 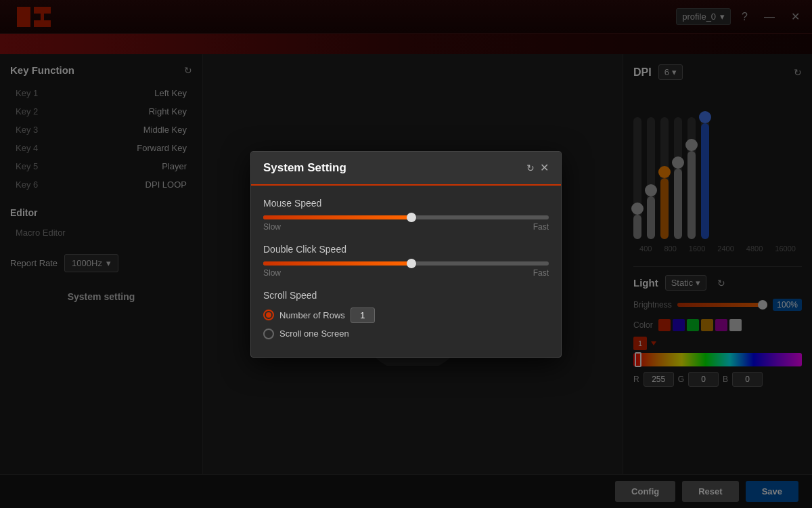 What do you see at coordinates (406, 169) in the screenshot?
I see `modal-header: System Setting ↻ ✕` at bounding box center [406, 169].